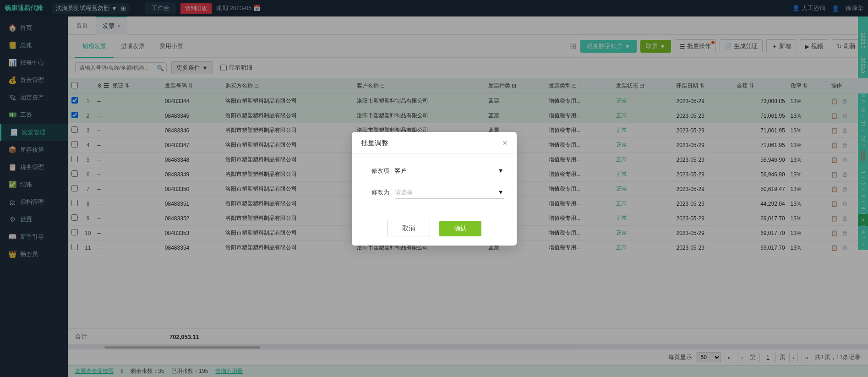 This screenshot has height=377, width=868. Describe the element at coordinates (377, 171) in the screenshot. I see `modify-item-label: 修改项` at that location.